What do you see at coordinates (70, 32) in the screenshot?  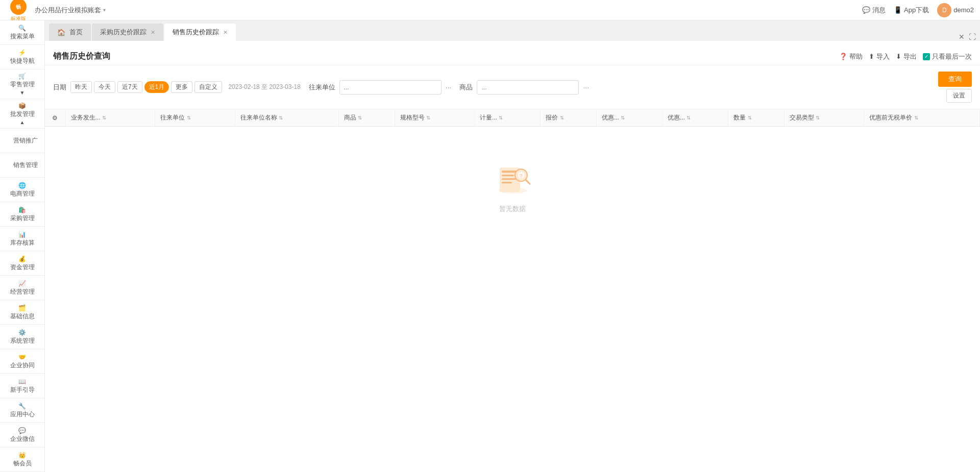 I see `tab-home: 🏠 首页` at bounding box center [70, 32].